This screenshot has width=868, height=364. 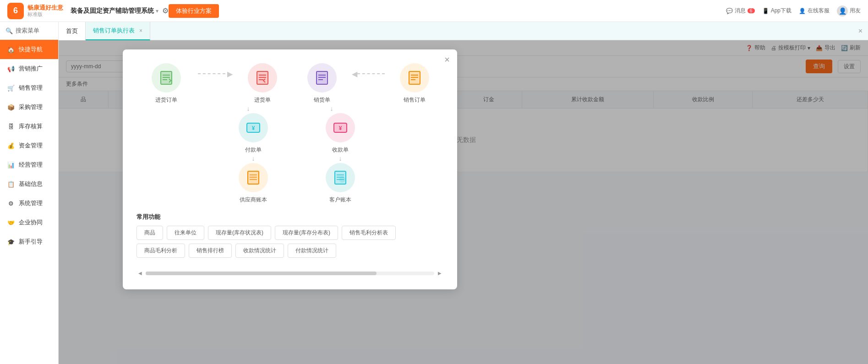 I want to click on purchase-bill-circle, so click(x=262, y=78).